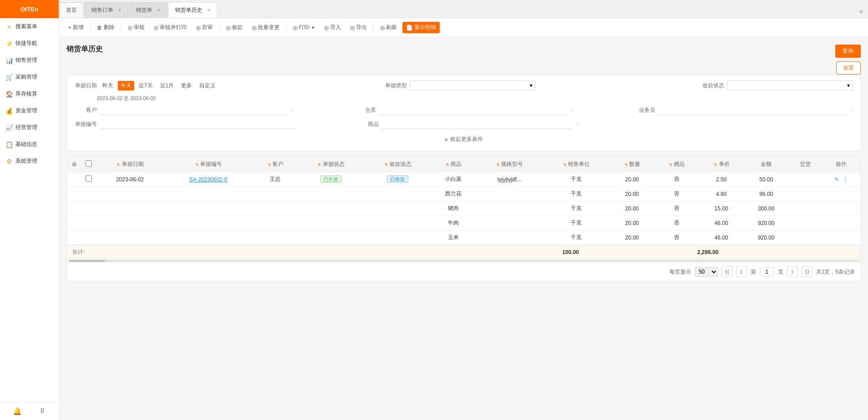  Describe the element at coordinates (208, 165) in the screenshot. I see `col-doc-number: ⇅ 单据编号` at that location.